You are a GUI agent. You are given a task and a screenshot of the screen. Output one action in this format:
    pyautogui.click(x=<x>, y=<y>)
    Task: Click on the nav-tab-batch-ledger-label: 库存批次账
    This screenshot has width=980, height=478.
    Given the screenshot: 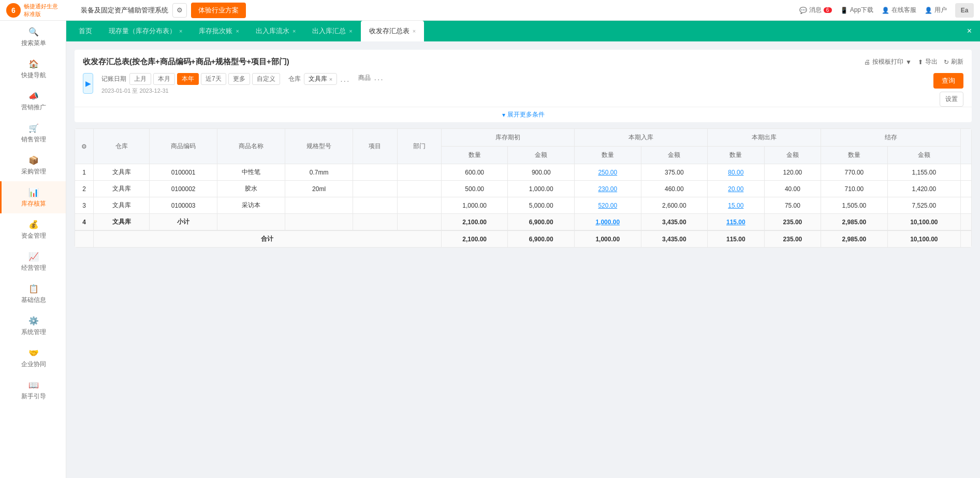 What is the action you would take?
    pyautogui.click(x=215, y=31)
    